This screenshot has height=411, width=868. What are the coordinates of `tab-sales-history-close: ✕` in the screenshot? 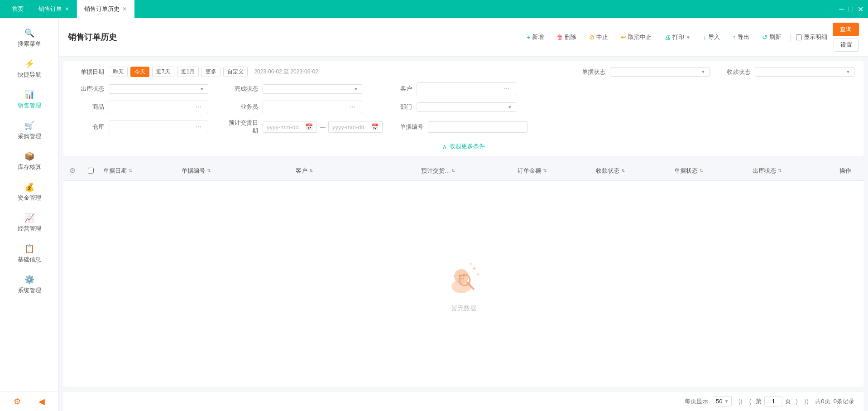 It's located at (125, 9).